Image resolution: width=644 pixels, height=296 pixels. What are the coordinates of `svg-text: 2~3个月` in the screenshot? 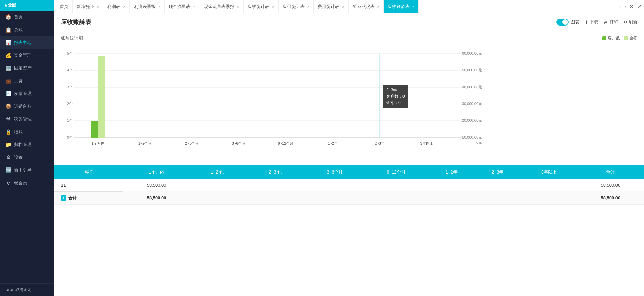 It's located at (192, 143).